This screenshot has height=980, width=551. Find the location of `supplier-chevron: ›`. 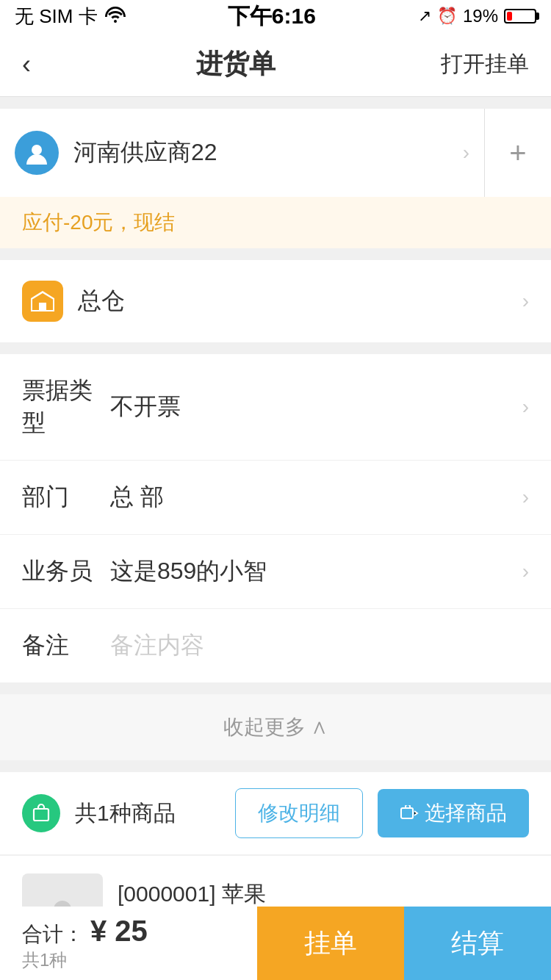

supplier-chevron: › is located at coordinates (466, 153).